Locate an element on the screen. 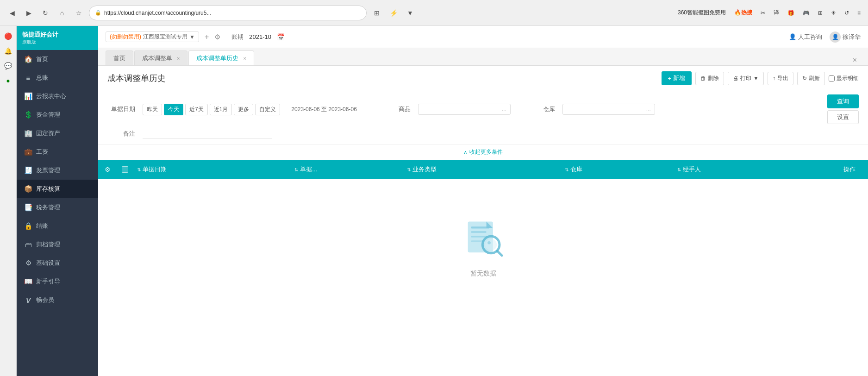  menu-tool: ≡ is located at coordinates (859, 13).